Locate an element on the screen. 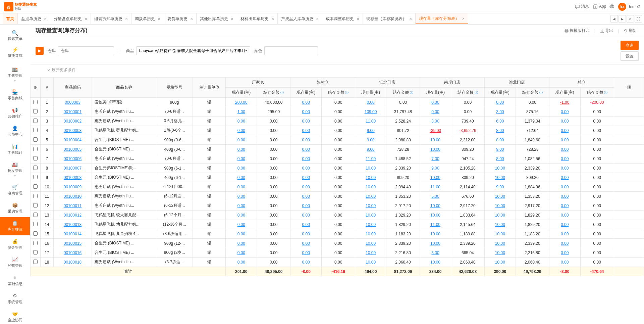 The image size is (644, 324). sidebar-item-member: 👤 会员中心 is located at coordinates (15, 131).